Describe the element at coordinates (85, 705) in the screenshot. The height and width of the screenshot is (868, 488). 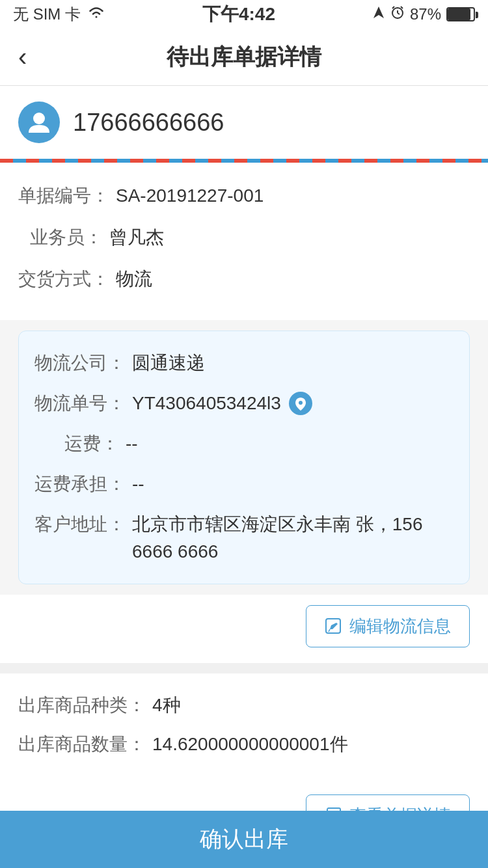
I see `product-type-label: 出库商品种类：` at that location.